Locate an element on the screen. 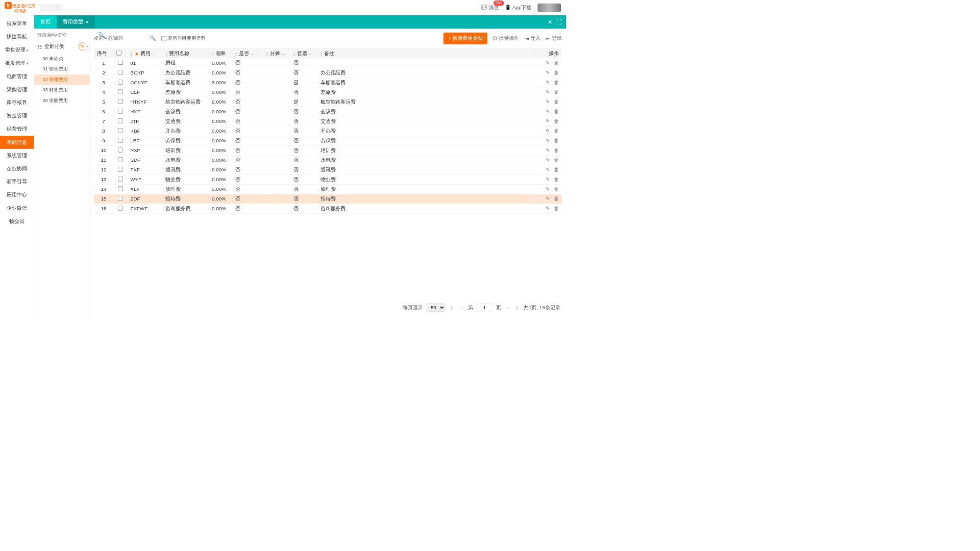 This screenshot has width=980, height=551. company-selector: ﹀ is located at coordinates (52, 7).